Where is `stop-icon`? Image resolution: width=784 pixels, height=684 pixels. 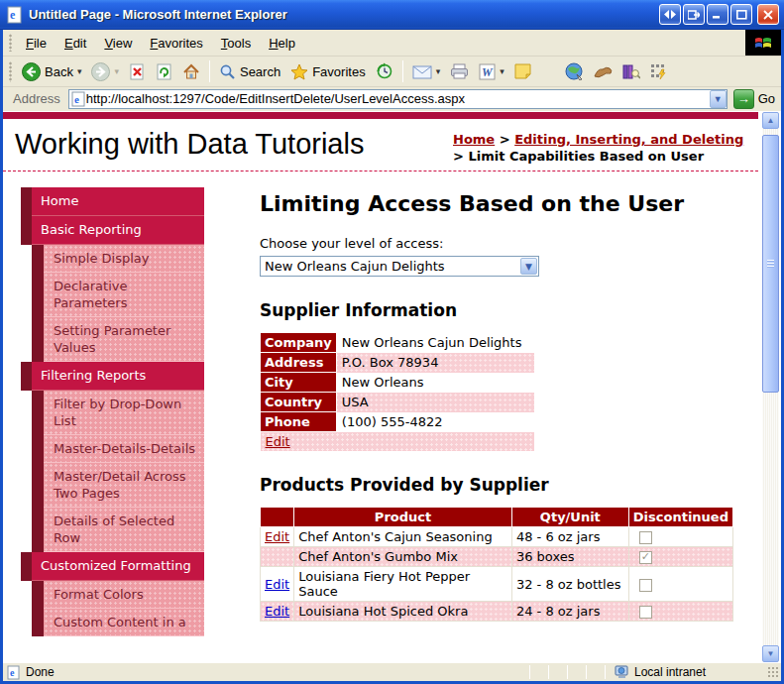
stop-icon is located at coordinates (137, 71).